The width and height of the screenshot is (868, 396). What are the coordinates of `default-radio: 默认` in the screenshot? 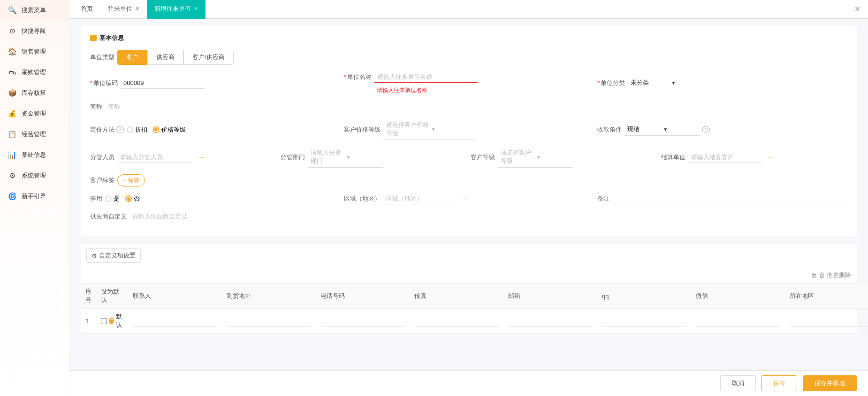 It's located at (116, 321).